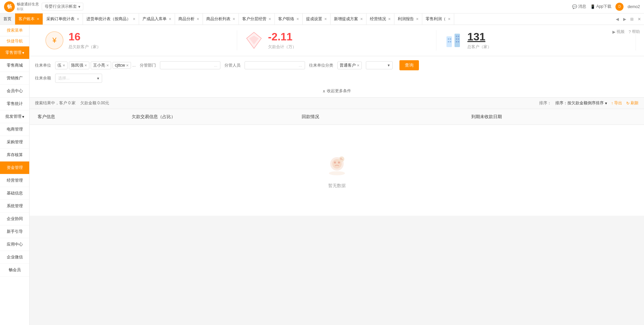 This screenshot has height=325, width=644. I want to click on remove-tag-chen: ✕, so click(86, 65).